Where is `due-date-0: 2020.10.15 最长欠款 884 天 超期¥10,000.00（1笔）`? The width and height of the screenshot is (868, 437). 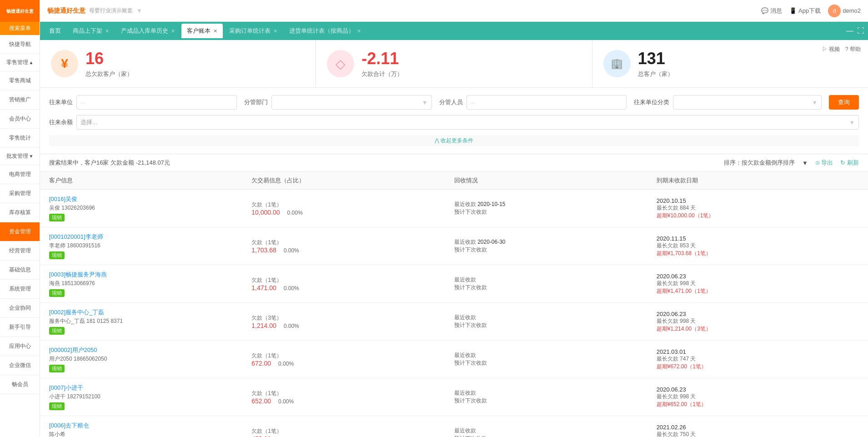
due-date-0: 2020.10.15 最长欠款 884 天 超期¥10,000.00（1笔） is located at coordinates (758, 208).